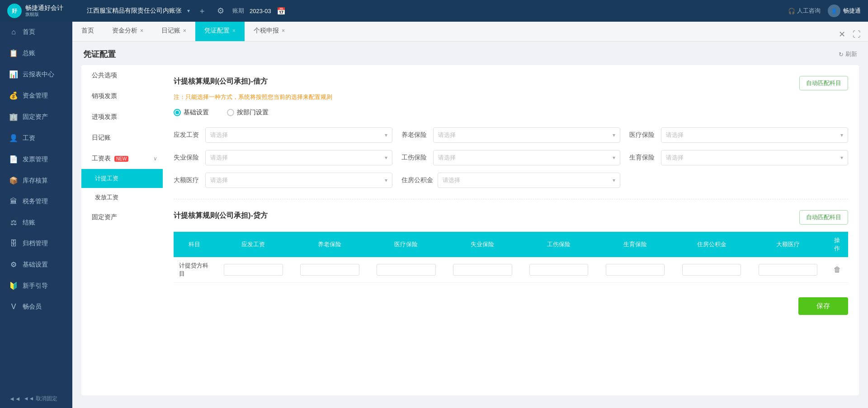 This screenshot has height=408, width=868. I want to click on sidebar-item-archive: 🗄 归档管理, so click(36, 244).